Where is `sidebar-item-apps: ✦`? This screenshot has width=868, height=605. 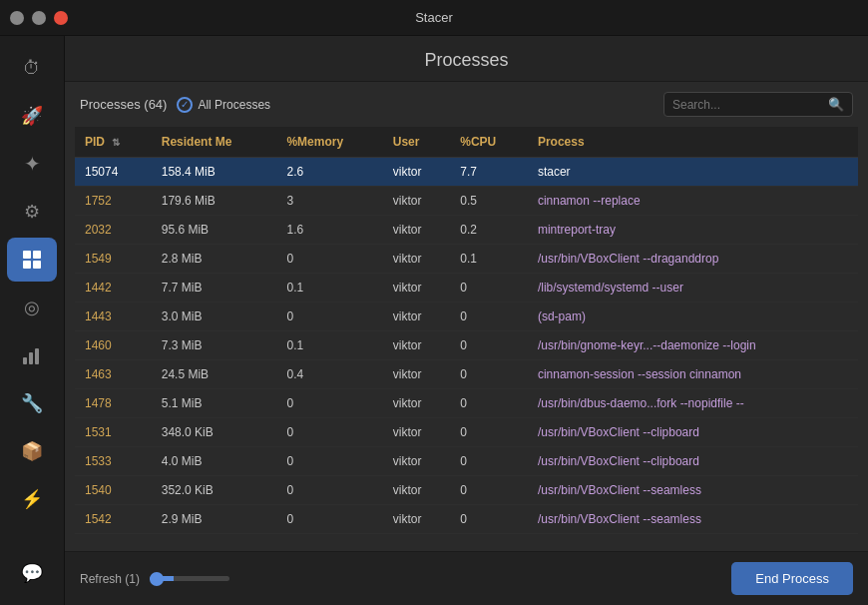 sidebar-item-apps: ✦ is located at coordinates (32, 164).